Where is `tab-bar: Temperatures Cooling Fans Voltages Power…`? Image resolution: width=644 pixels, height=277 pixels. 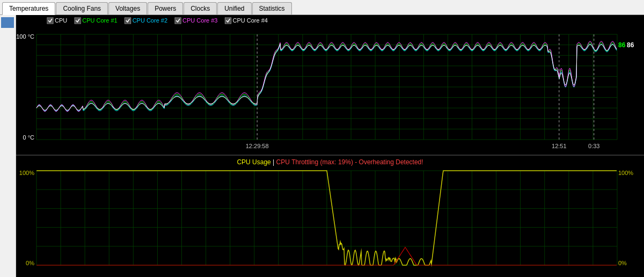
tab-bar: Temperatures Cooling Fans Voltages Power… is located at coordinates (322, 8).